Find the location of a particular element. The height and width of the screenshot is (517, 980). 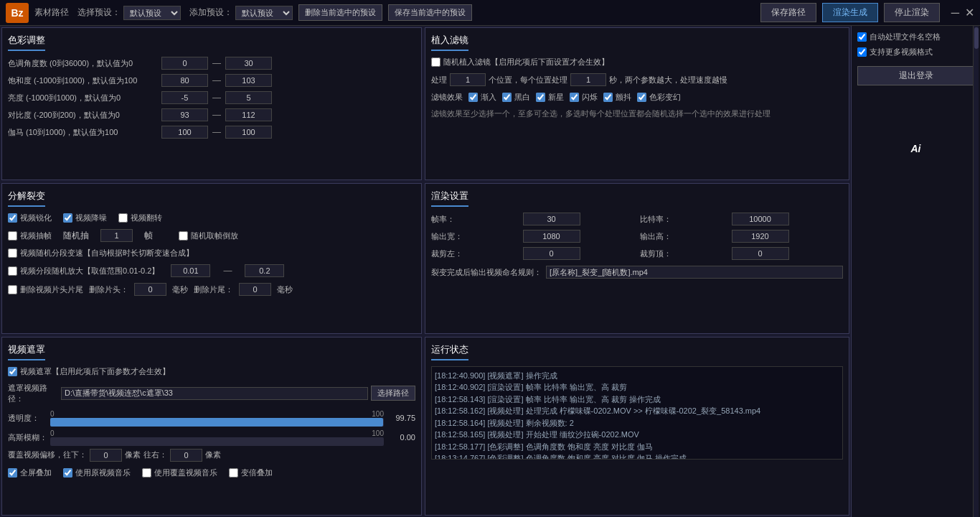

gauss-slider-row: 高斯模糊： 0 100 0.00 is located at coordinates (212, 438).